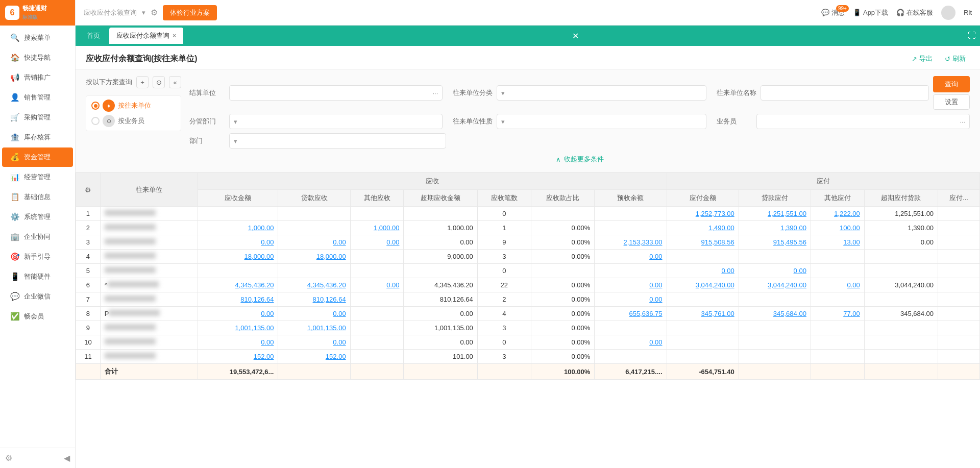 Image resolution: width=980 pixels, height=468 pixels. Describe the element at coordinates (562, 314) in the screenshot. I see `row-ar-pct-7: 0.00%` at that location.